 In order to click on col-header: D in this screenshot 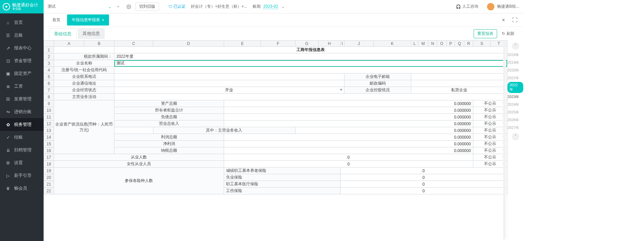, I will do `click(189, 44)`.